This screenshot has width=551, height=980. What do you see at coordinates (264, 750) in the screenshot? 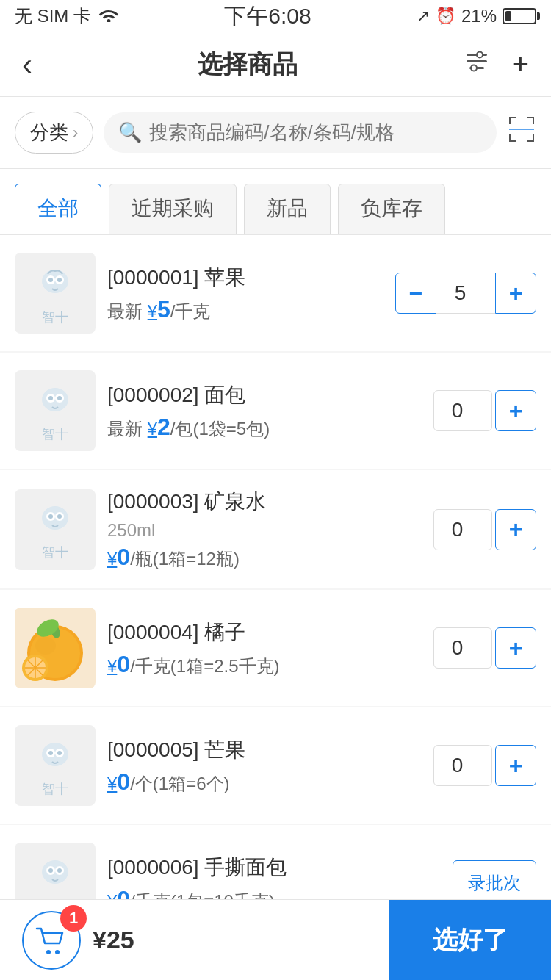
I see `product-name: [0000005] 芒果` at bounding box center [264, 750].